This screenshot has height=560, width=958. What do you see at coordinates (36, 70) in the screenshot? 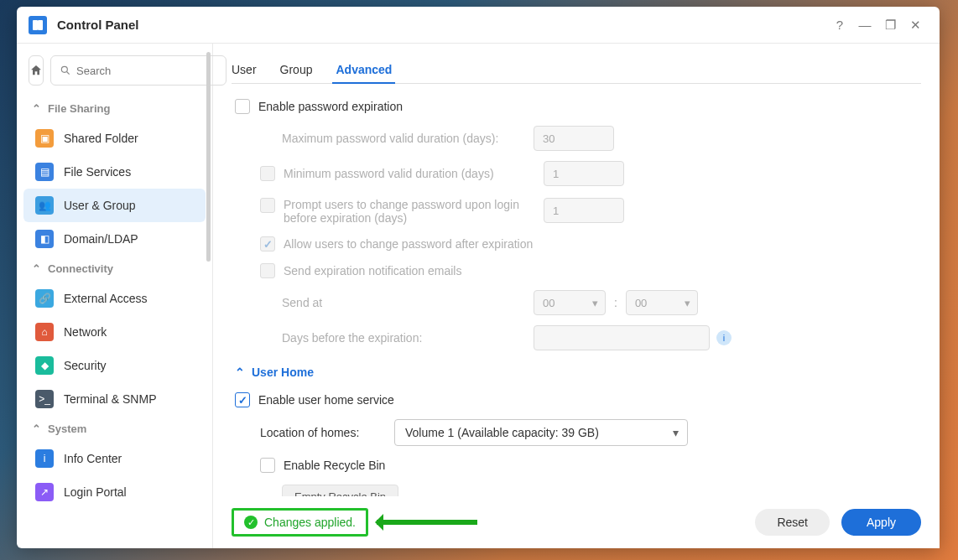
I see `home-icon` at bounding box center [36, 70].